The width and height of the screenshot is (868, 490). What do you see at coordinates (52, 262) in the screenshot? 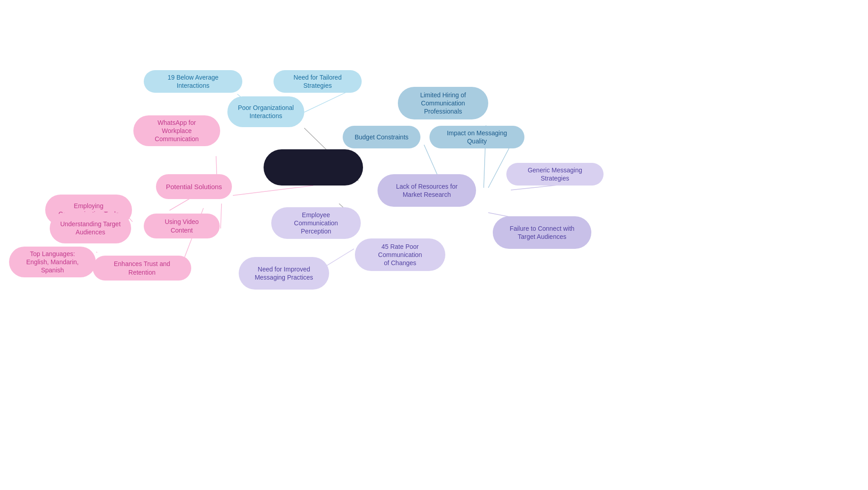
I see `top-languages-node: Top Languages: English, Mandarin, Spanis…` at bounding box center [52, 262].